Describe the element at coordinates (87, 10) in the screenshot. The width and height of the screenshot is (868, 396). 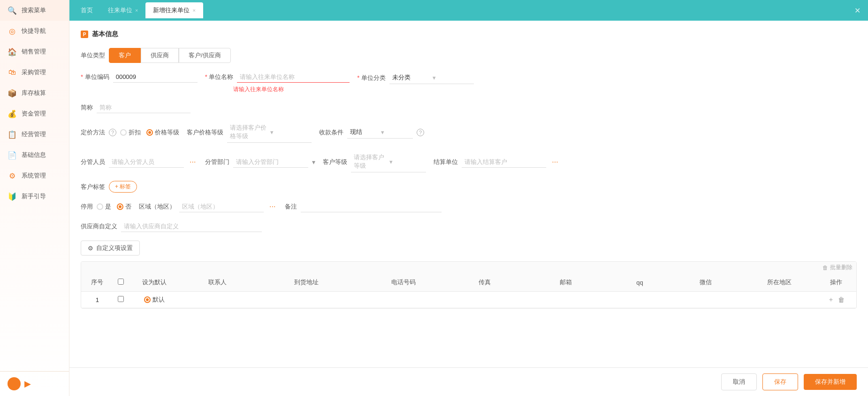
I see `tab-home-label: 首页` at that location.